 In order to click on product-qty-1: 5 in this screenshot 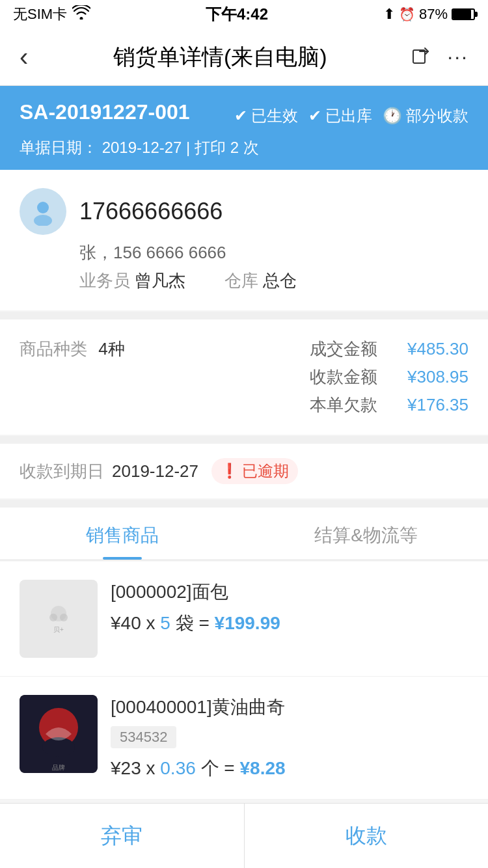, I will do `click(165, 623)`.